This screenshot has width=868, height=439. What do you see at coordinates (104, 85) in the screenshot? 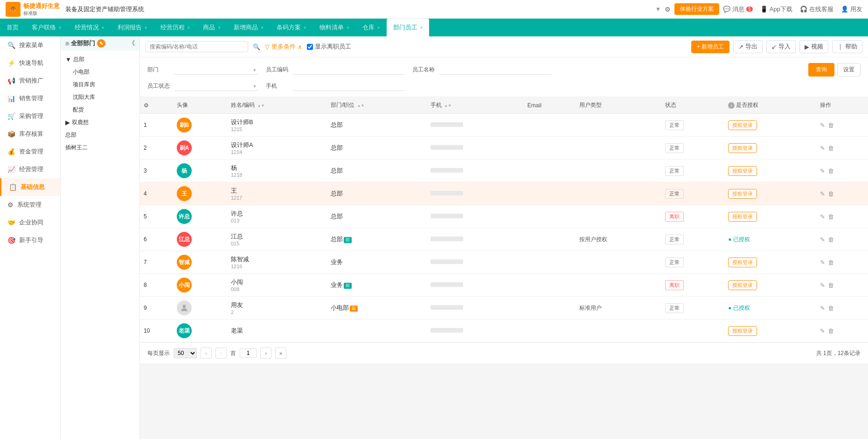
I see `dept-node-project: 项目库房` at bounding box center [104, 85].